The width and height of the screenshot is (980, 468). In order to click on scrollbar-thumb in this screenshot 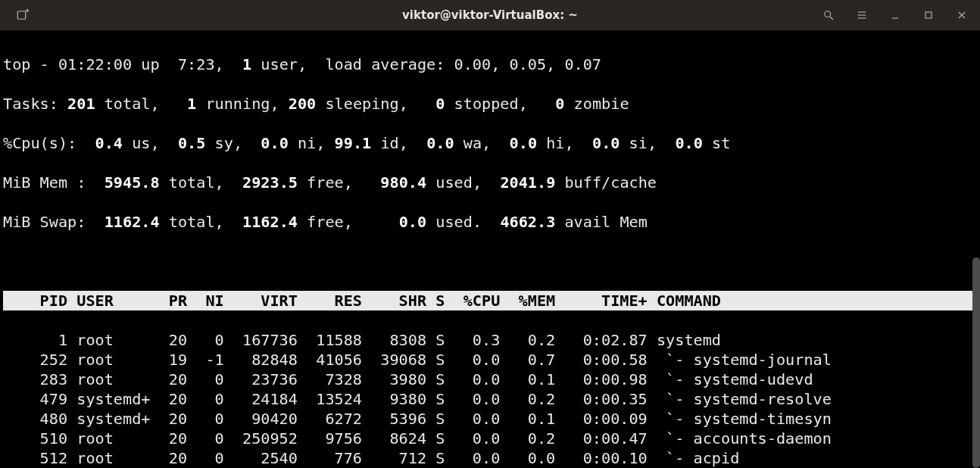, I will do `click(976, 363)`.